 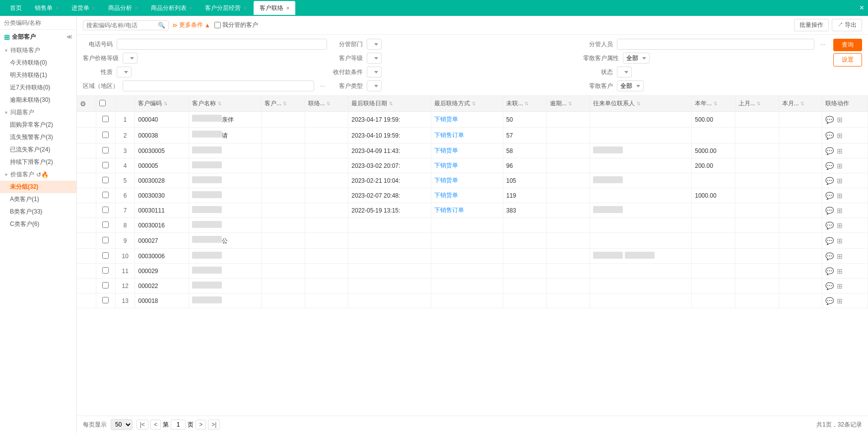 What do you see at coordinates (811, 25) in the screenshot?
I see `batch-ops-button: 批量操作` at bounding box center [811, 25].